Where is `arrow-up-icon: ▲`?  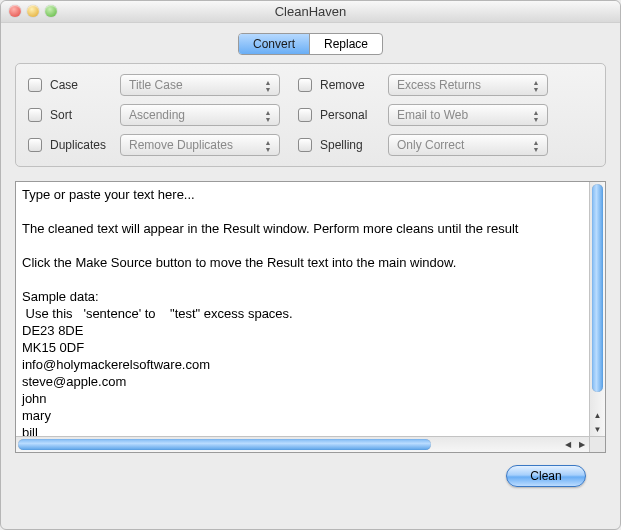 arrow-up-icon: ▲ is located at coordinates (598, 415).